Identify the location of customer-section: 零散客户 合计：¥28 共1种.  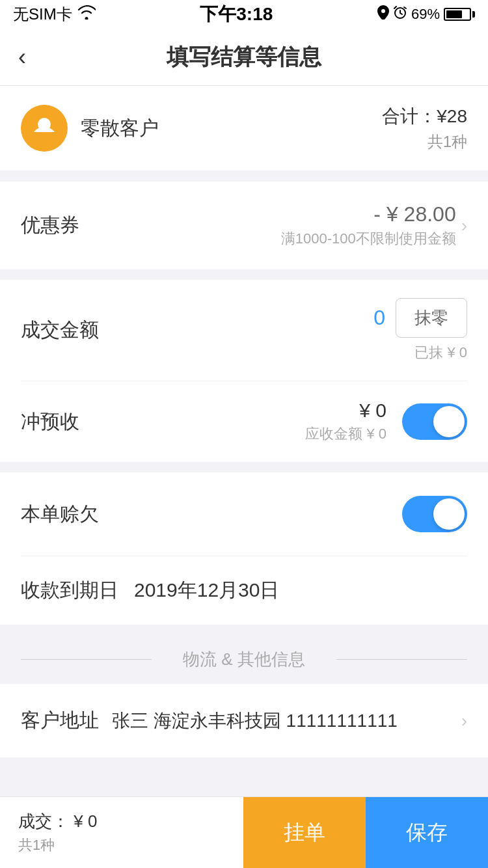
(244, 128).